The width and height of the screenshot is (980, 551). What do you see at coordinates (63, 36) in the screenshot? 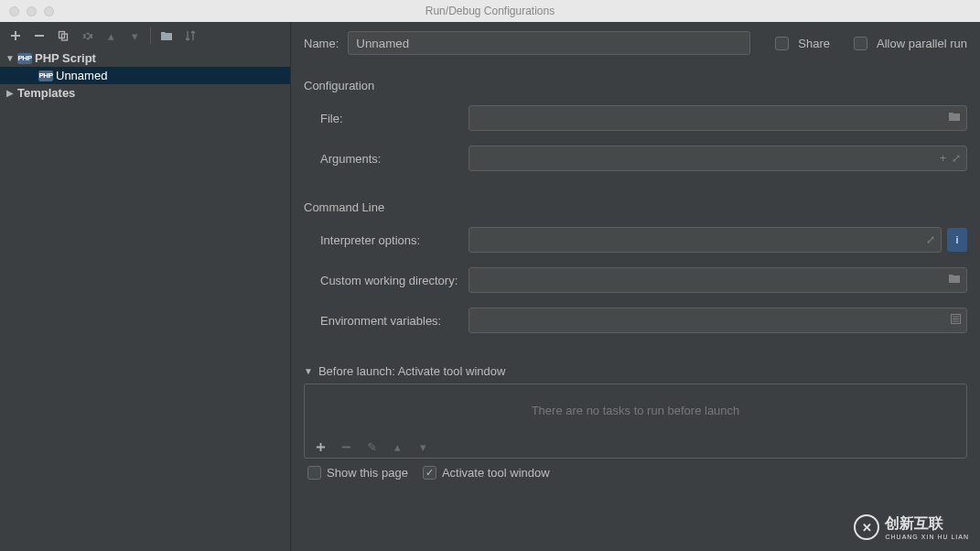
I see `copy-config-button` at bounding box center [63, 36].